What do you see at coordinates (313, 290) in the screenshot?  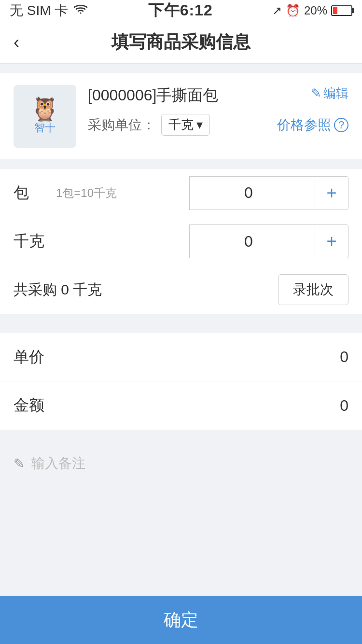 I see `record-batch-button: 录批次` at bounding box center [313, 290].